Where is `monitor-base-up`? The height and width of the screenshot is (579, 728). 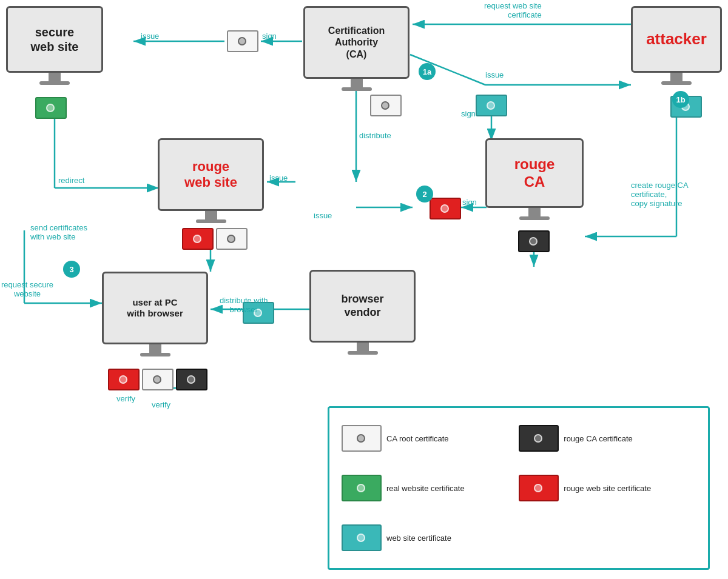
monitor-base-up is located at coordinates (155, 355).